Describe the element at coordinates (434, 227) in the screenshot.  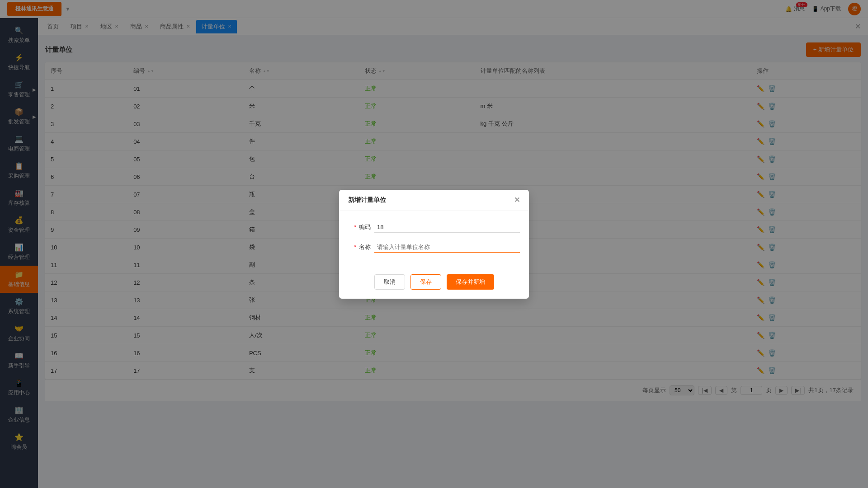
I see `code-form-row: * 编码` at that location.